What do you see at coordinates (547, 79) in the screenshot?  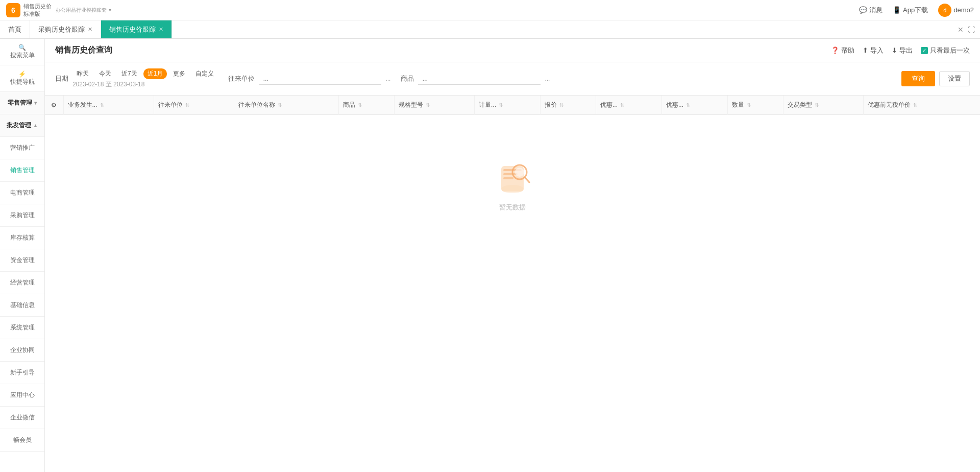 I see `product-filter-dots: ...` at bounding box center [547, 79].